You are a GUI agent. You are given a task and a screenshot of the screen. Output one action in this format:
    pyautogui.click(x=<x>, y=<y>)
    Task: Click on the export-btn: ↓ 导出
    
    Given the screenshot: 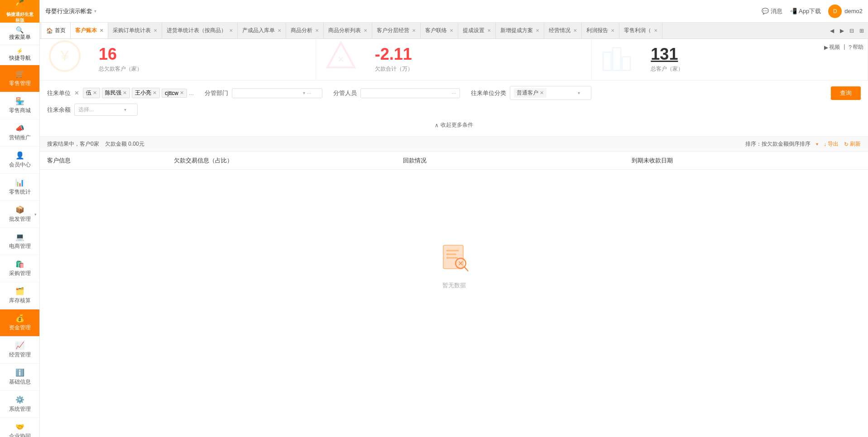 What is the action you would take?
    pyautogui.click(x=831, y=144)
    